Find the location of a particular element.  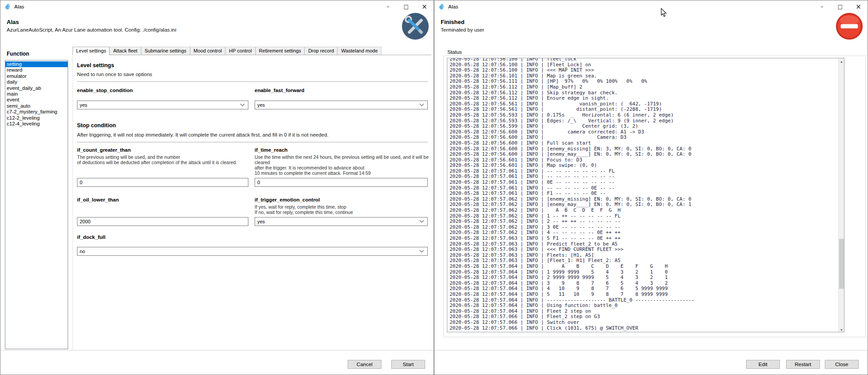

section-desc: After triggering, it will not stop immed… is located at coordinates (203, 135).